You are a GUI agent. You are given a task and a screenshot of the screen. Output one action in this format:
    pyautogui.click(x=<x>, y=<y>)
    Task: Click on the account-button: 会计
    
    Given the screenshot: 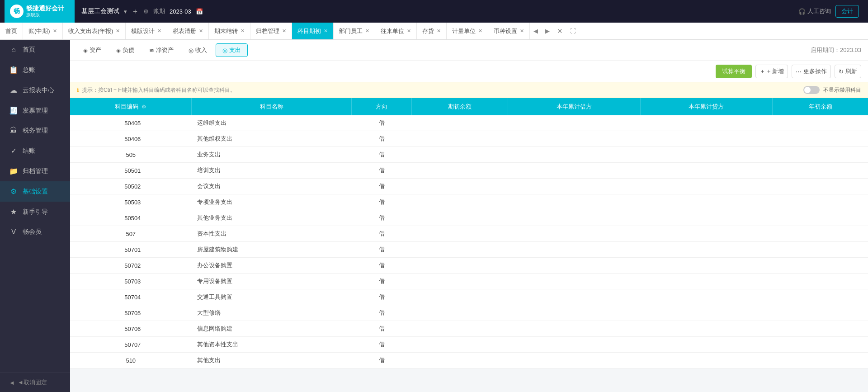 What is the action you would take?
    pyautogui.click(x=847, y=11)
    